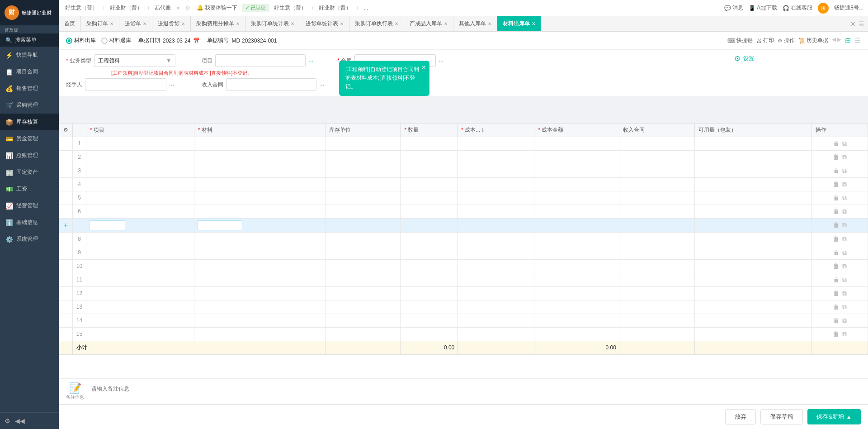  I want to click on sidebar-item-operations: 📈 经营管理, so click(29, 205).